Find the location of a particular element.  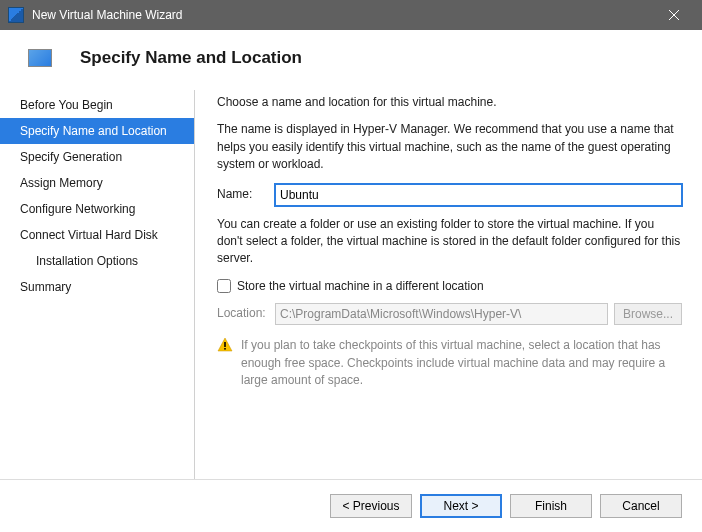

finish-button: Finish is located at coordinates (551, 506).